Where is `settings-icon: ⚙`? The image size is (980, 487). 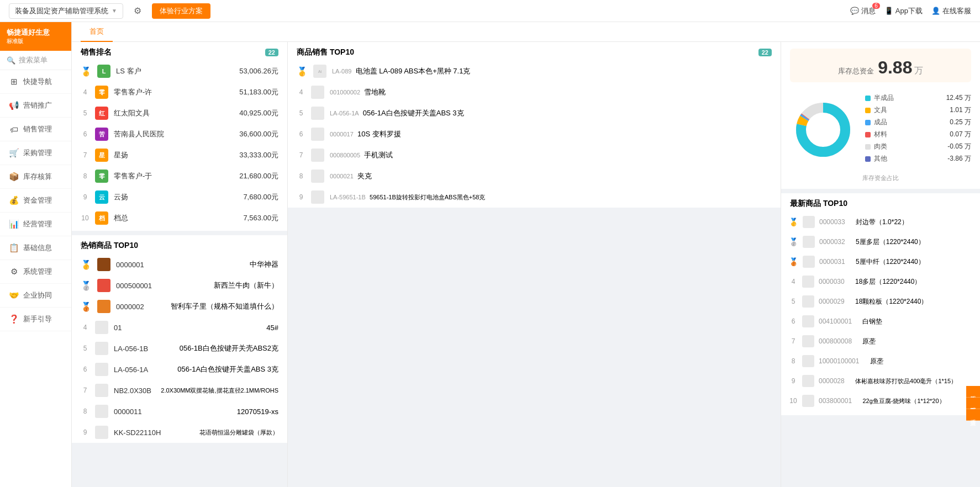
settings-icon: ⚙ is located at coordinates (138, 11).